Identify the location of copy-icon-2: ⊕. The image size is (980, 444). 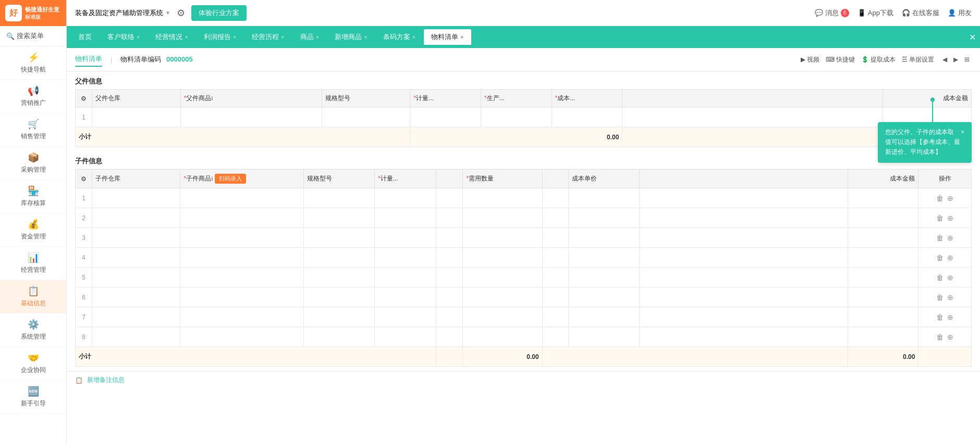
(950, 218).